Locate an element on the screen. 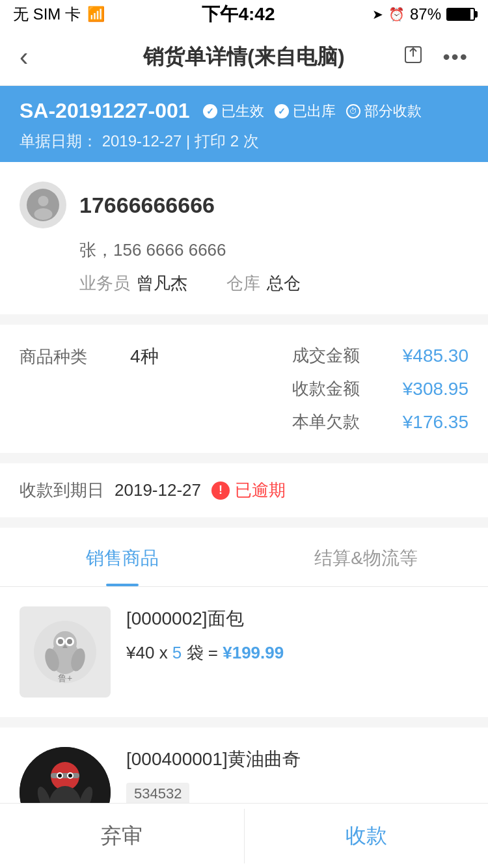  overdue-badge: ! 已逾期 is located at coordinates (249, 491).